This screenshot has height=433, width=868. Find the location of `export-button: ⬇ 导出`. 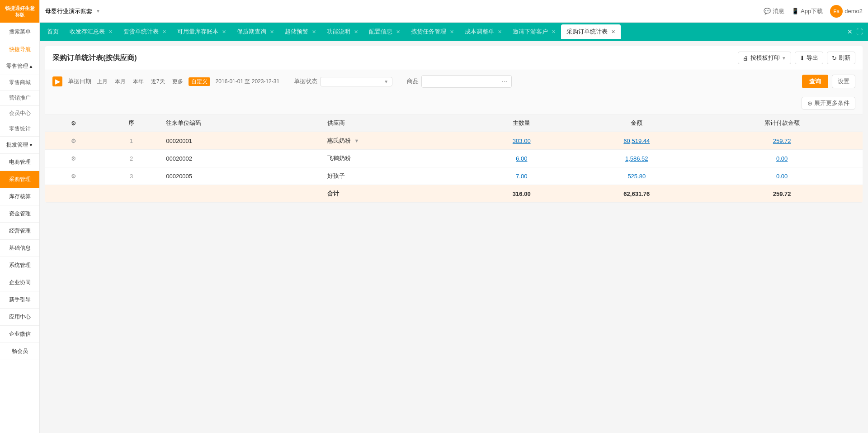

export-button: ⬇ 导出 is located at coordinates (809, 58).